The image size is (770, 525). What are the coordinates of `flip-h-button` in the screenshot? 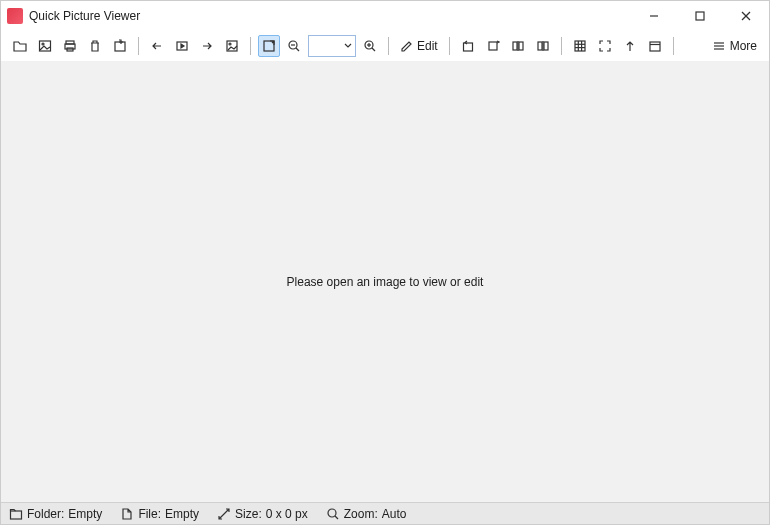 It's located at (518, 46).